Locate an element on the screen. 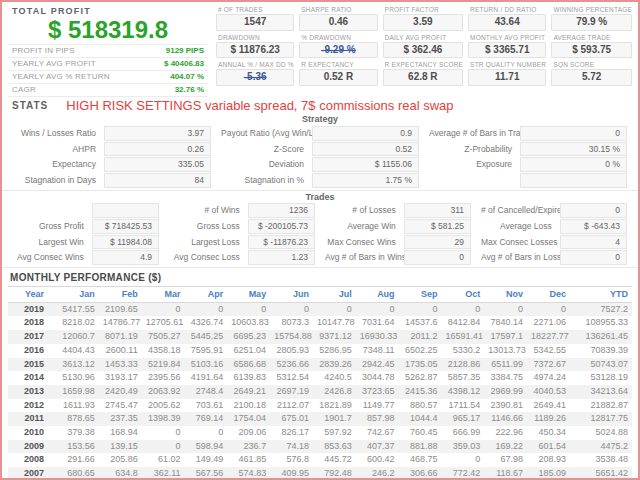  month-cell: 2100.18 is located at coordinates (248, 406).